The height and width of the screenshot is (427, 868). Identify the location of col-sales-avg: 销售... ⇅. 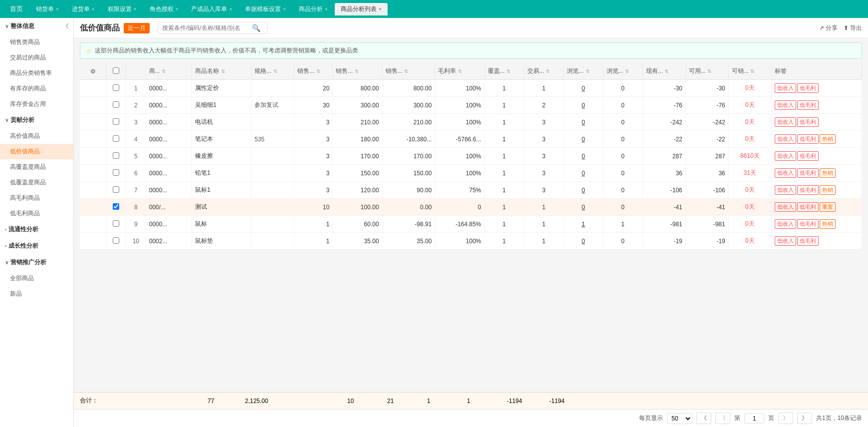
(409, 71).